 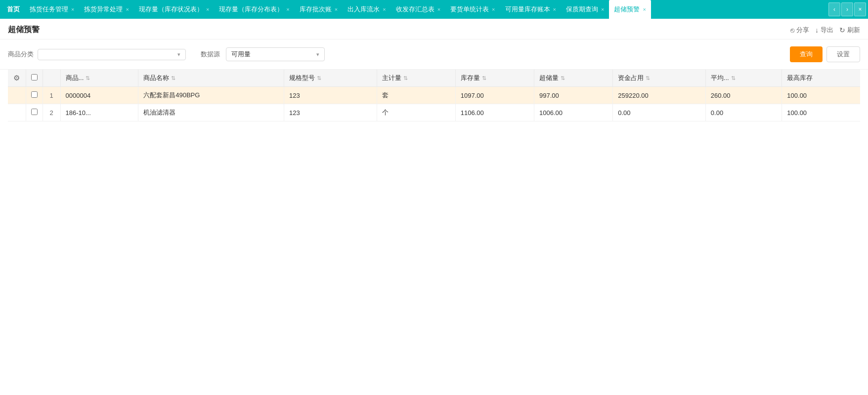 What do you see at coordinates (416, 78) in the screenshot?
I see `th-unit: 主计量 ⇅` at bounding box center [416, 78].